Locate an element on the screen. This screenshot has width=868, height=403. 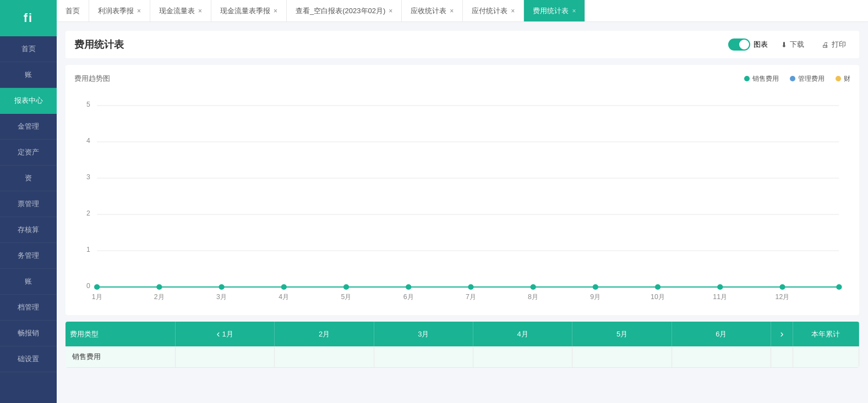
svg-text: 11月 is located at coordinates (720, 297).